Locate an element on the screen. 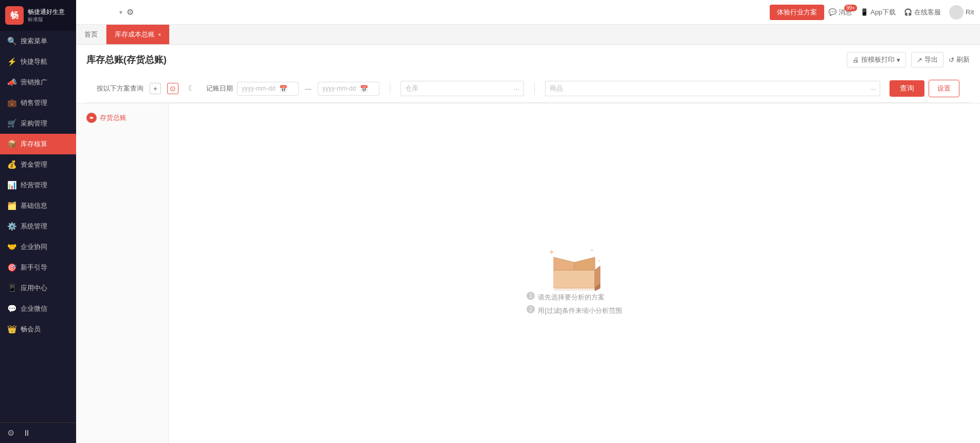 This screenshot has height=443, width=980. messages-btn: 💬 消息 99+ is located at coordinates (840, 12).